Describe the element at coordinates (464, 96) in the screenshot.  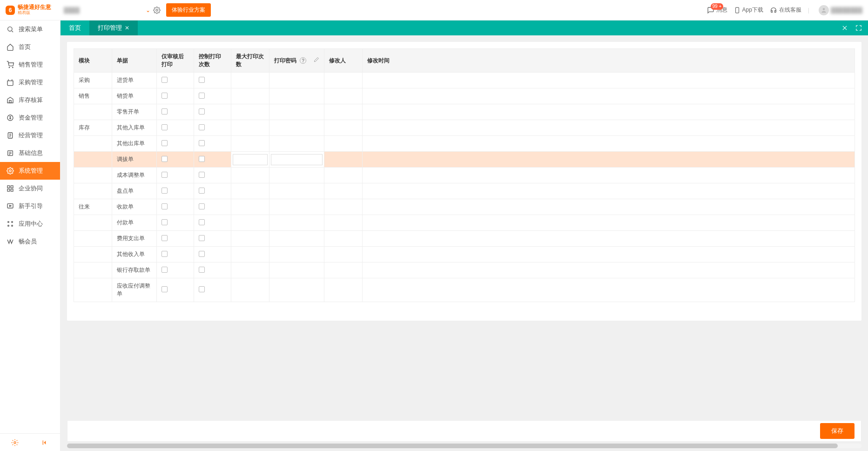
I see `table-row: 销售销货单` at that location.